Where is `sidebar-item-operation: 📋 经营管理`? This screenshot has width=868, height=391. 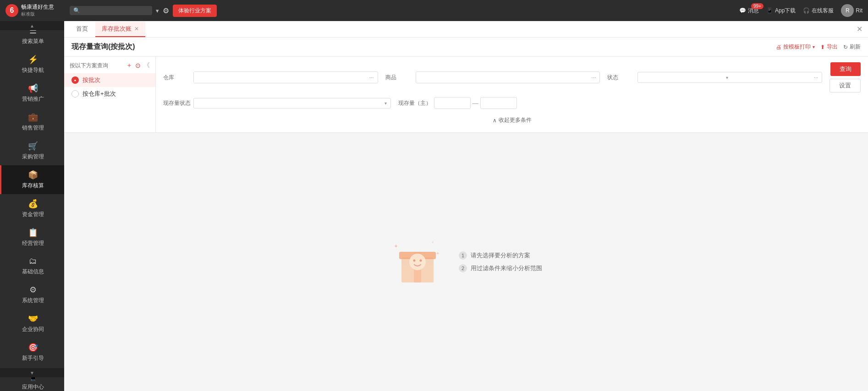 sidebar-item-operation: 📋 经营管理 is located at coordinates (32, 237).